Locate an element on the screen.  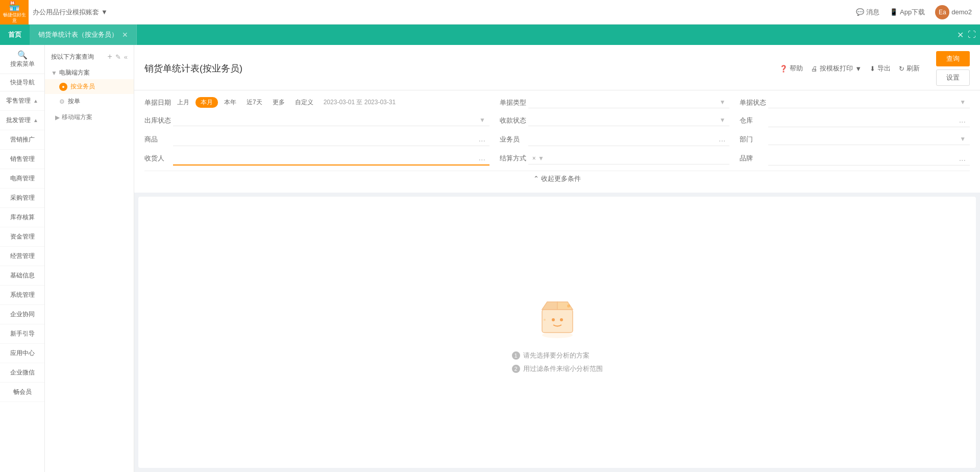
tree-group-pc-title: ▼ 电脑端方案 is located at coordinates (89, 73).